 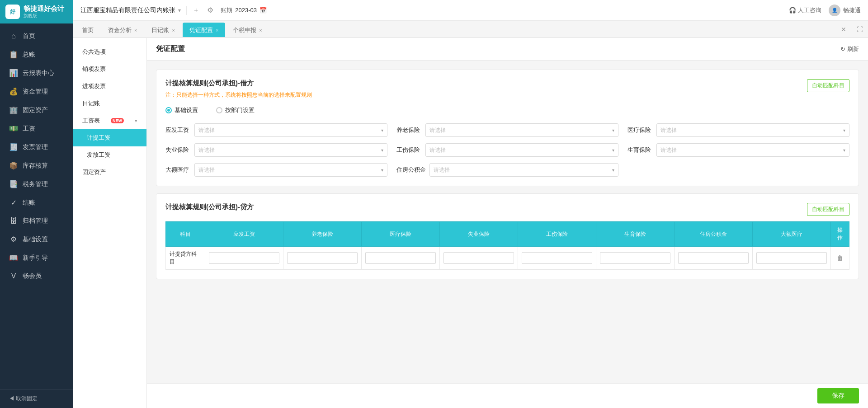 What do you see at coordinates (479, 258) in the screenshot?
I see `unemployment-cell` at bounding box center [479, 258].